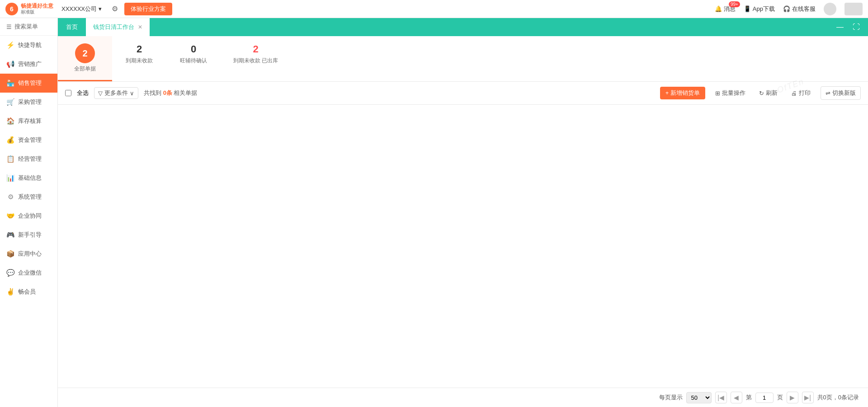  Describe the element at coordinates (844, 93) in the screenshot. I see `switch-label: 切换新版` at that location.